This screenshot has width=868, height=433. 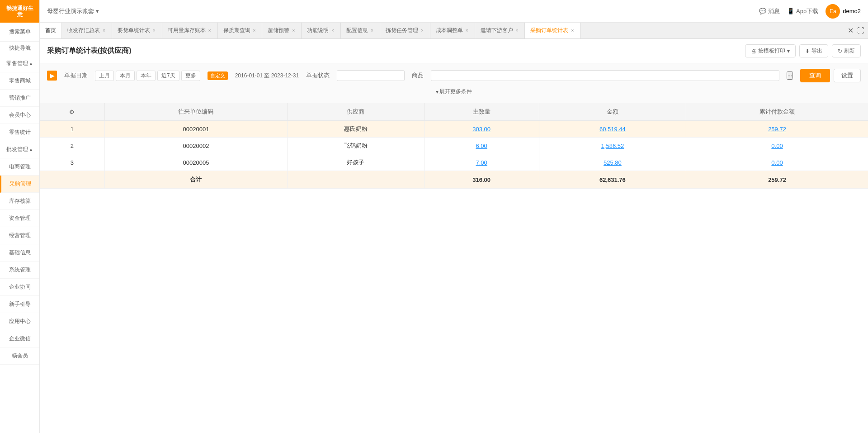 I want to click on sidebar-item-0: 零售管理▲, so click(x=20, y=64).